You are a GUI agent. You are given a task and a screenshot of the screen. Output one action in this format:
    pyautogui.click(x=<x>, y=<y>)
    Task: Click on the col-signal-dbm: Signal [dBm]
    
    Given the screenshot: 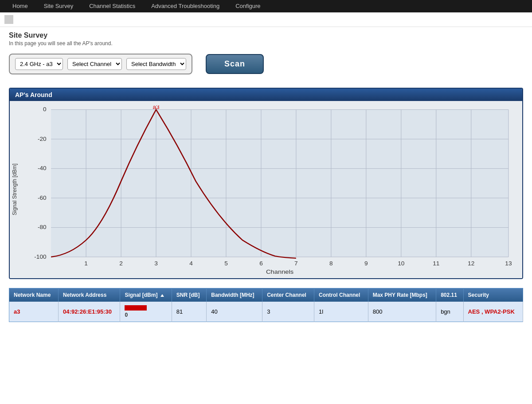 What is the action you would take?
    pyautogui.click(x=146, y=295)
    